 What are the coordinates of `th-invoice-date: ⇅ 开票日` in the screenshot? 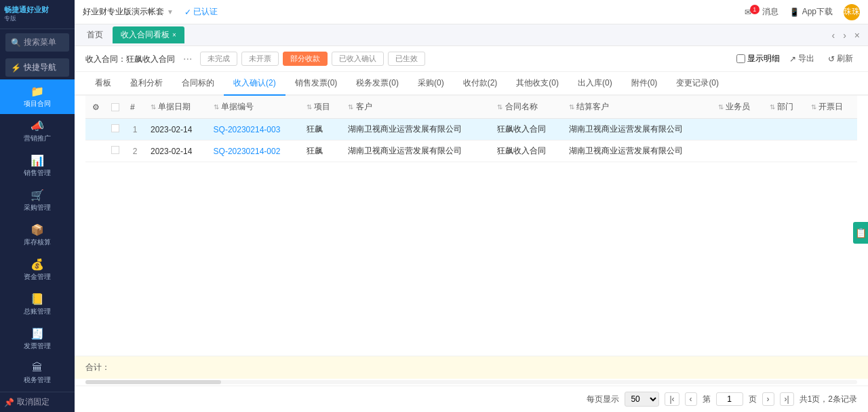 It's located at (831, 107).